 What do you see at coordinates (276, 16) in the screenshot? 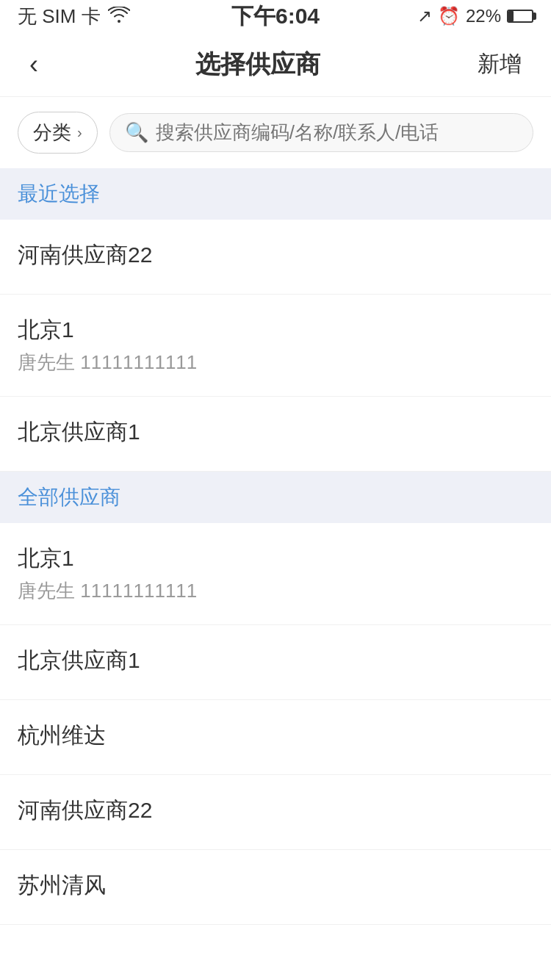
I see `status-time: 下午6:04` at bounding box center [276, 16].